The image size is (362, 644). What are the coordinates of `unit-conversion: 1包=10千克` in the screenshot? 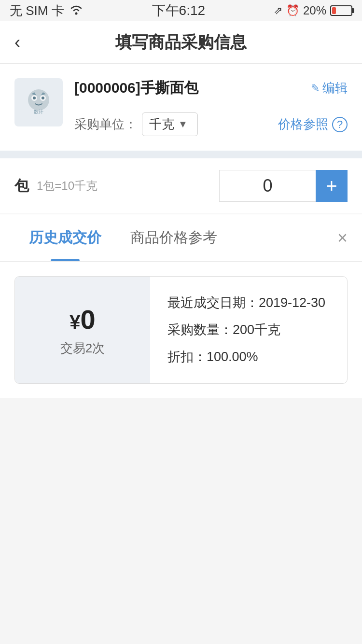 It's located at (67, 186).